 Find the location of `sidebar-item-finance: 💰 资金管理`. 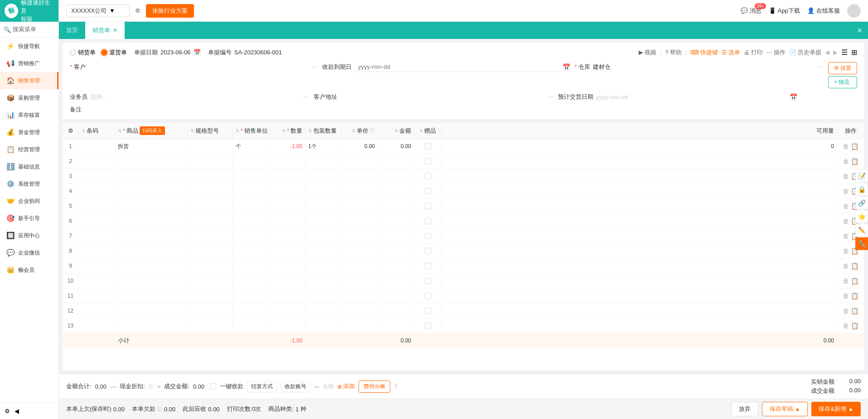

sidebar-item-finance: 💰 资金管理 is located at coordinates (29, 132).